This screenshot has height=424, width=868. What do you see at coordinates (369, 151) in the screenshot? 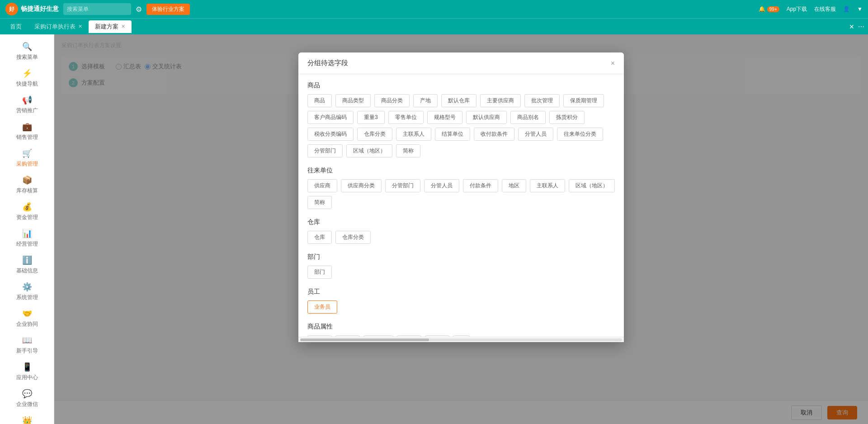
I see `field-region: 区域（地区）` at bounding box center [369, 151].